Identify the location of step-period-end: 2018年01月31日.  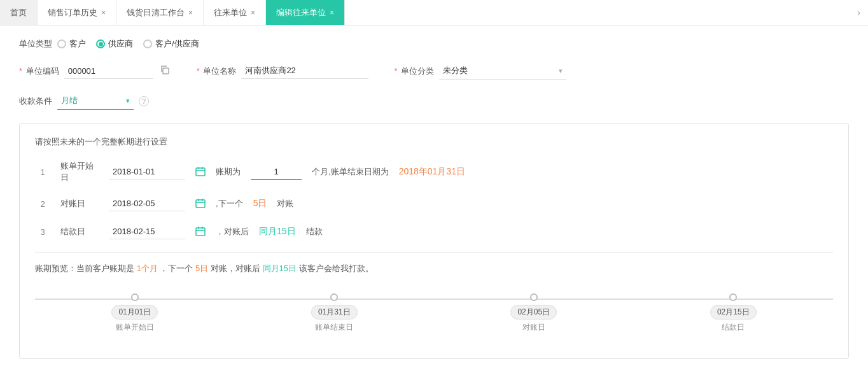
(432, 172).